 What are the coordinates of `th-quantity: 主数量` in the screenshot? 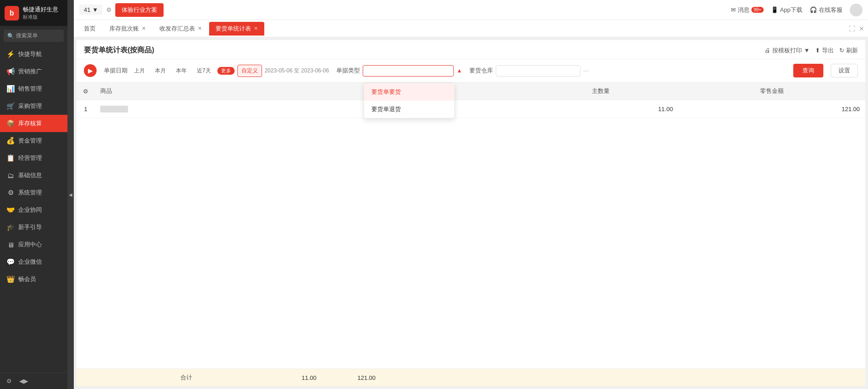 It's located at (601, 91).